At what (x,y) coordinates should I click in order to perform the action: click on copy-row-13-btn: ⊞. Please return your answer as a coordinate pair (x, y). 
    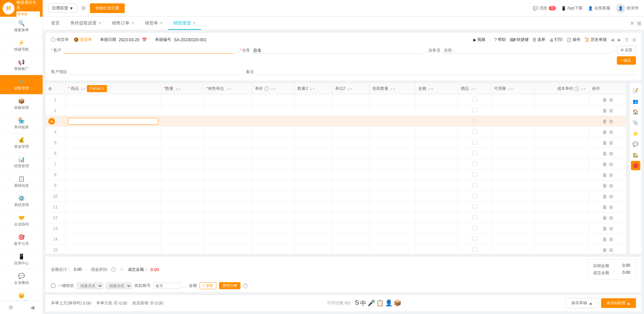
    Looking at the image, I should click on (611, 229).